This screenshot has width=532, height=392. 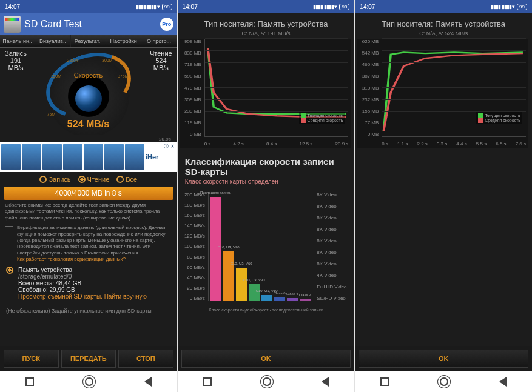 I want to click on read-value: 524, so click(x=161, y=61).